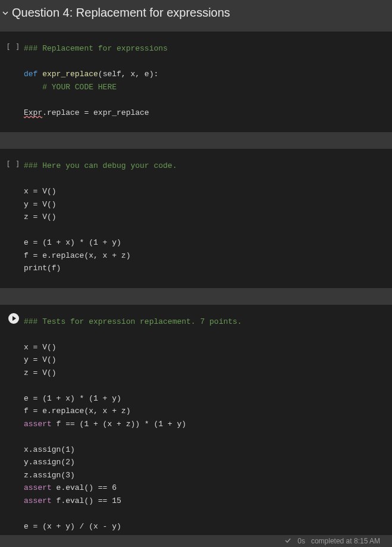 The height and width of the screenshot is (547, 392). What do you see at coordinates (205, 81) in the screenshot?
I see `code-content: ### Replacement for expressions def expr…` at bounding box center [205, 81].